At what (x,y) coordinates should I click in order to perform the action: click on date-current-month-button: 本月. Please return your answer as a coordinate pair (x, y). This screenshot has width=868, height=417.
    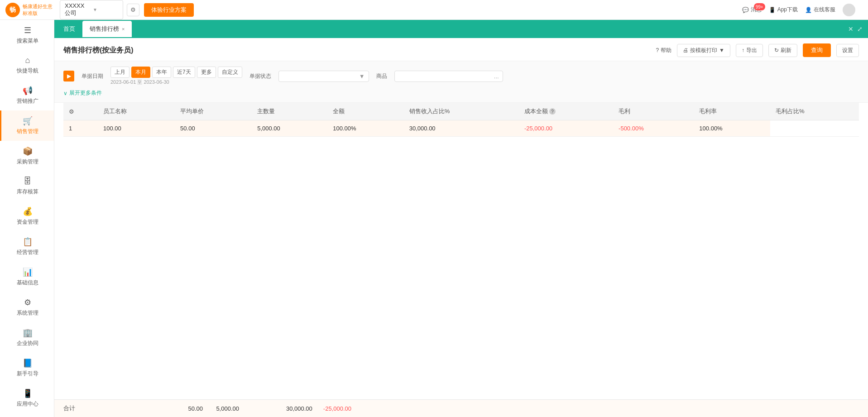
    Looking at the image, I should click on (141, 72).